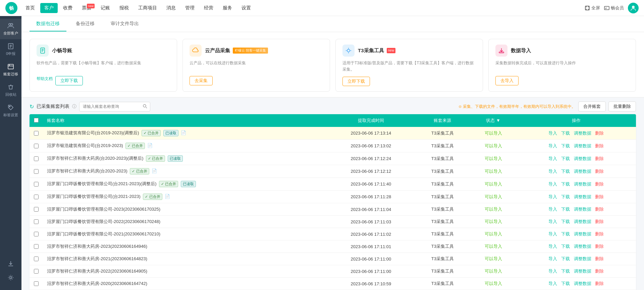 This screenshot has height=290, width=644. I want to click on sidebar-item-recycle: 回收站, so click(11, 90).